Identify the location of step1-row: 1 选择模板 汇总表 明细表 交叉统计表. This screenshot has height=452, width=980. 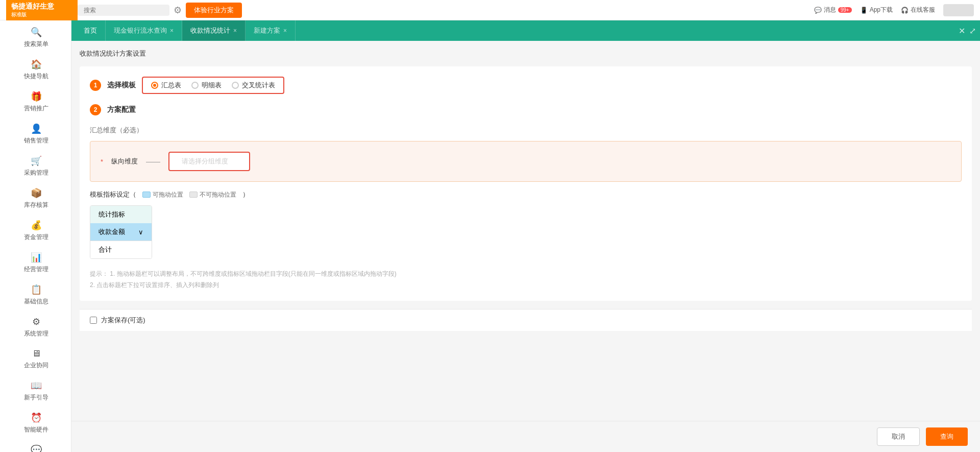
(526, 85).